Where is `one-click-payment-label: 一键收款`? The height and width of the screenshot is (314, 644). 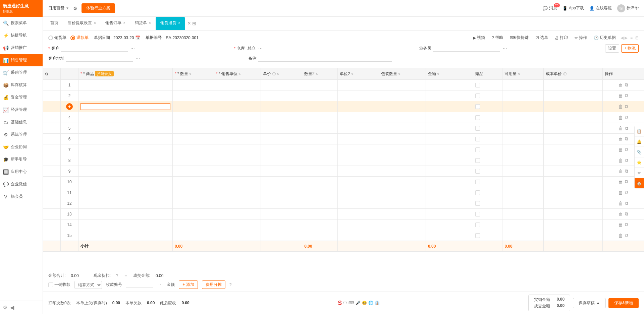
one-click-payment-label: 一键收款 is located at coordinates (59, 285).